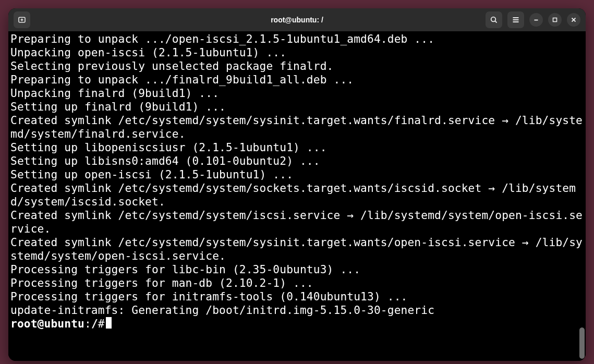 The height and width of the screenshot is (364, 594). Describe the element at coordinates (118, 106) in the screenshot. I see `output-line: Setting up finalrd (9build1) ...` at that location.